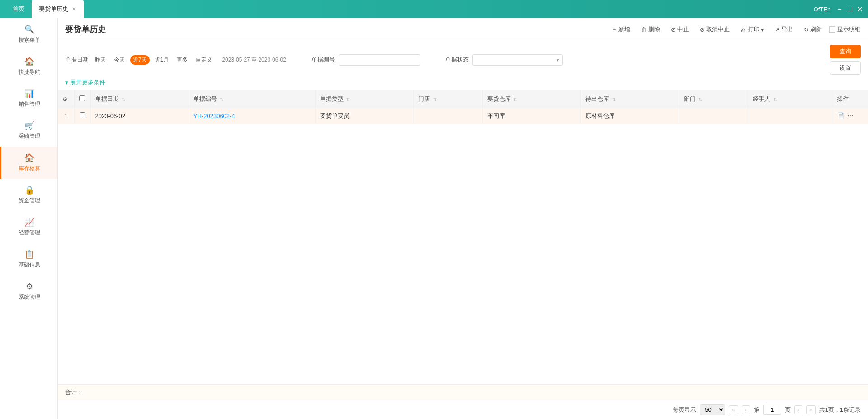  I want to click on sort-doc-type-icon: ⇅, so click(348, 100).